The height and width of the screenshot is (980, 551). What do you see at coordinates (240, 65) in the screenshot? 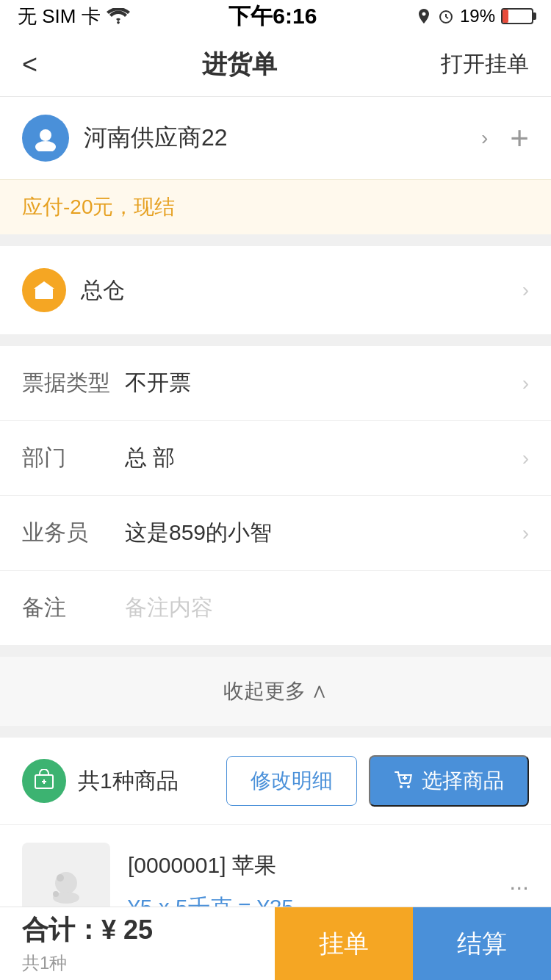
I see `page-title: 进货单` at bounding box center [240, 65].